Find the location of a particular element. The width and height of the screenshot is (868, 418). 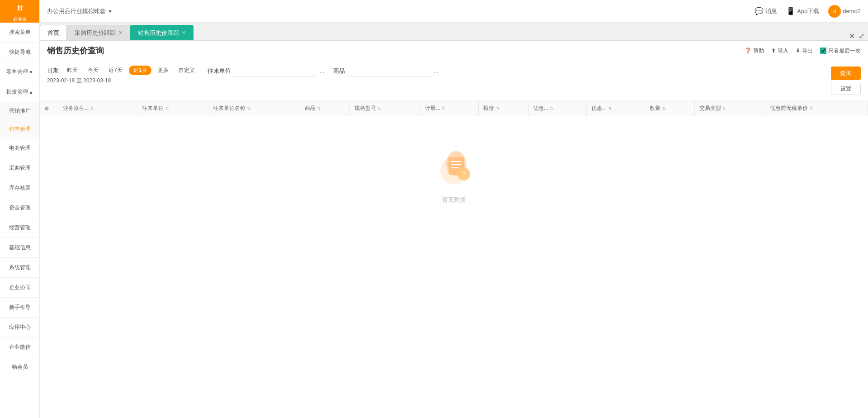

th-settings: ⚙ is located at coordinates (49, 109).